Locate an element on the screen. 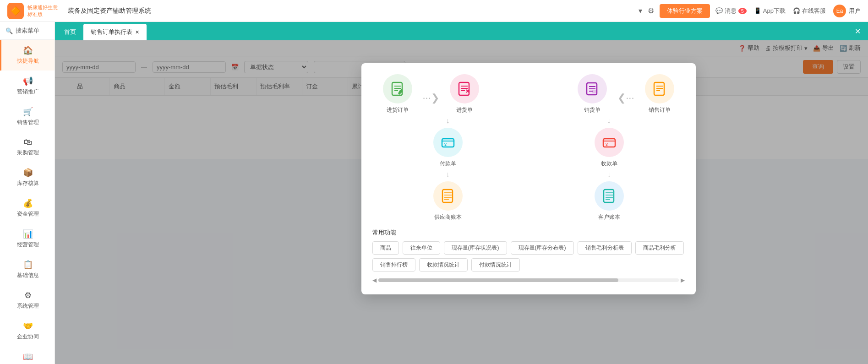 The width and height of the screenshot is (868, 364). tab-bar-close-icon: ✕ is located at coordinates (857, 31).